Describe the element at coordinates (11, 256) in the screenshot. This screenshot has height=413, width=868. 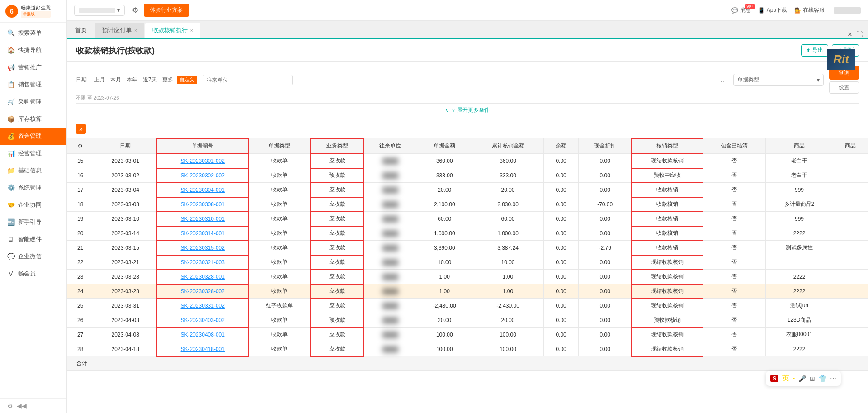
I see `wechat-icon: 💬` at that location.